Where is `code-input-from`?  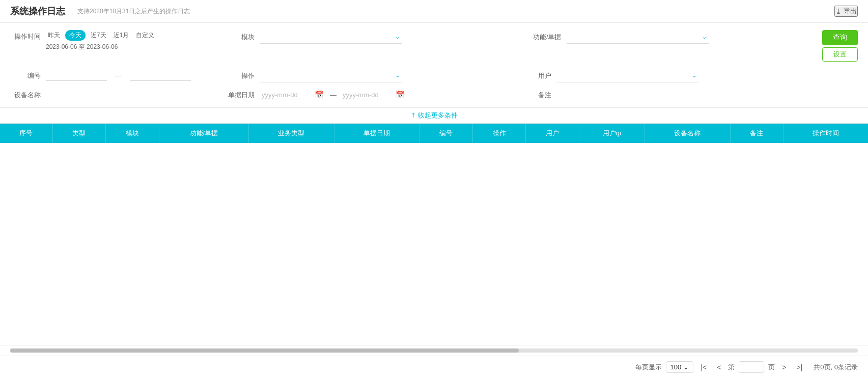
code-input-from is located at coordinates (76, 76).